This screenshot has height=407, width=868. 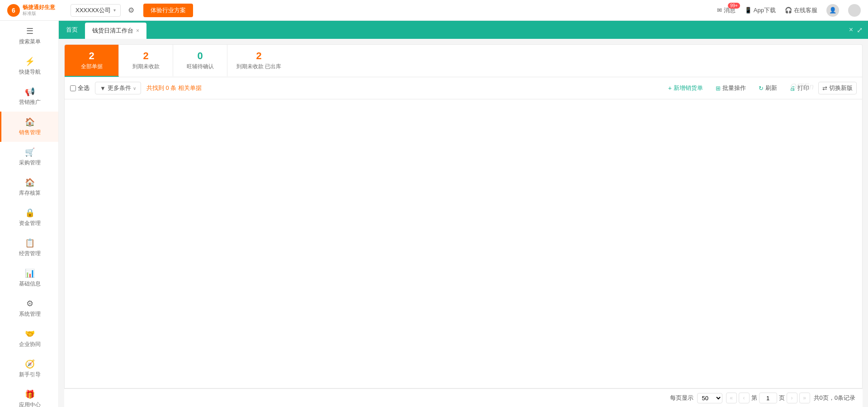 What do you see at coordinates (30, 243) in the screenshot?
I see `operations-icon: 📋` at bounding box center [30, 243].